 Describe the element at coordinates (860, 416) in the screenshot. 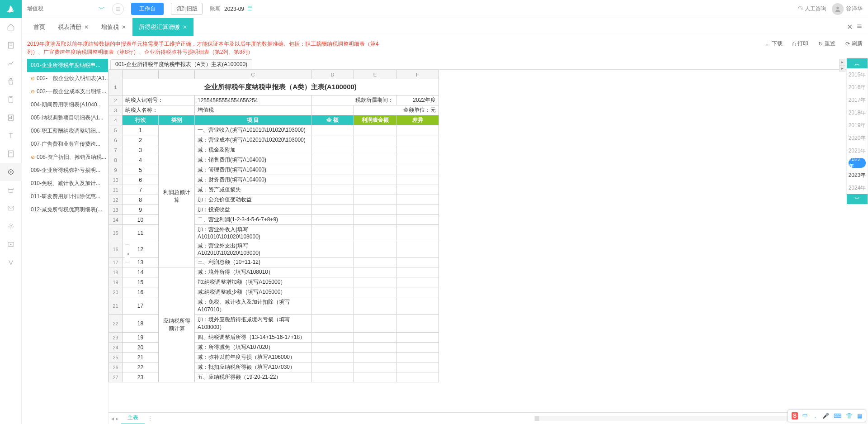

I see `ime-tool-icon: ▦` at that location.